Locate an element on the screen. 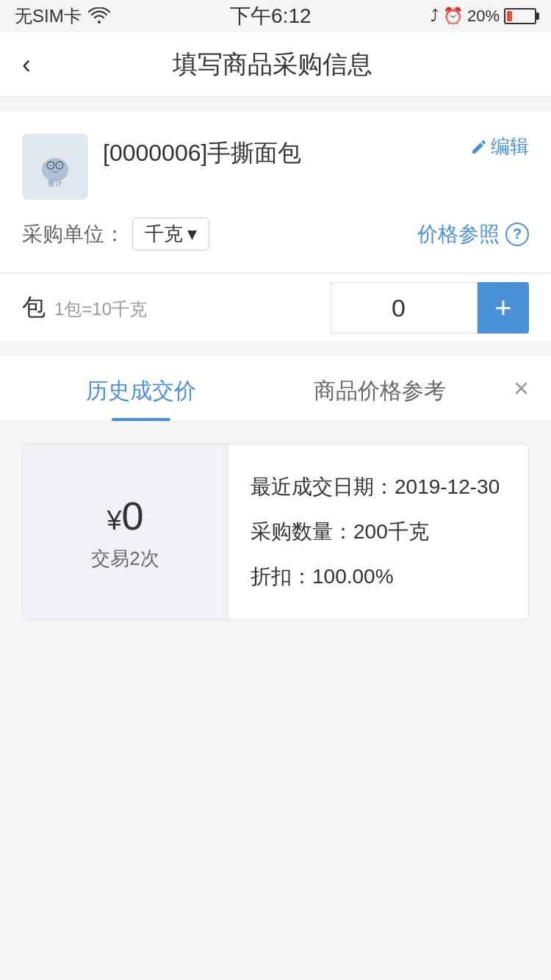 Image resolution: width=551 pixels, height=980 pixels. status-left: 无SIM卡 is located at coordinates (63, 16).